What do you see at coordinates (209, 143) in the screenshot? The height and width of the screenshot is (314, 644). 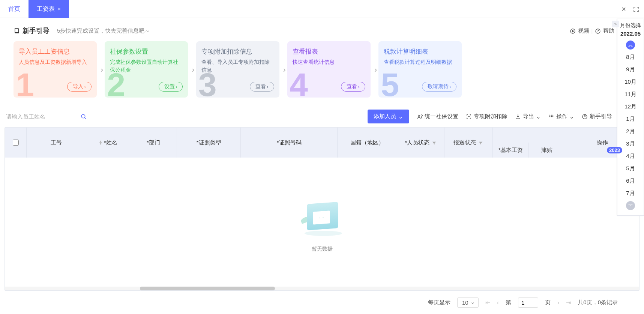 I see `col-ctype: *证照类型` at bounding box center [209, 143].